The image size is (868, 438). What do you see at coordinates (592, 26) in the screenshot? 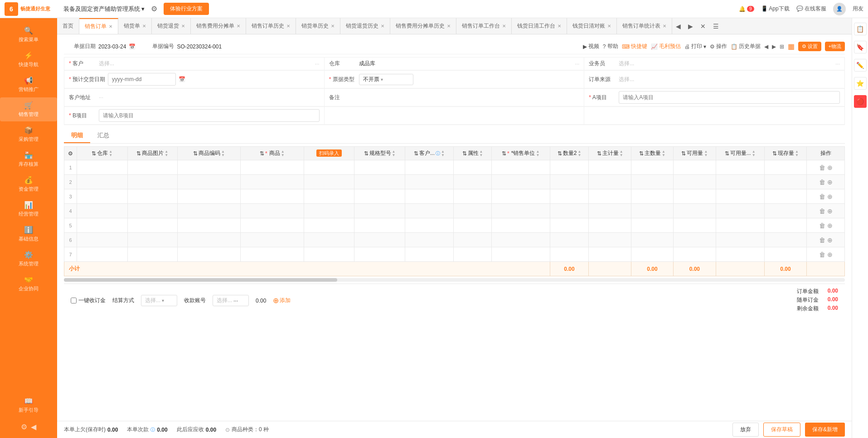
I see `tab-daily-reconcile: 钱货日清对账 ✕` at bounding box center [592, 26].